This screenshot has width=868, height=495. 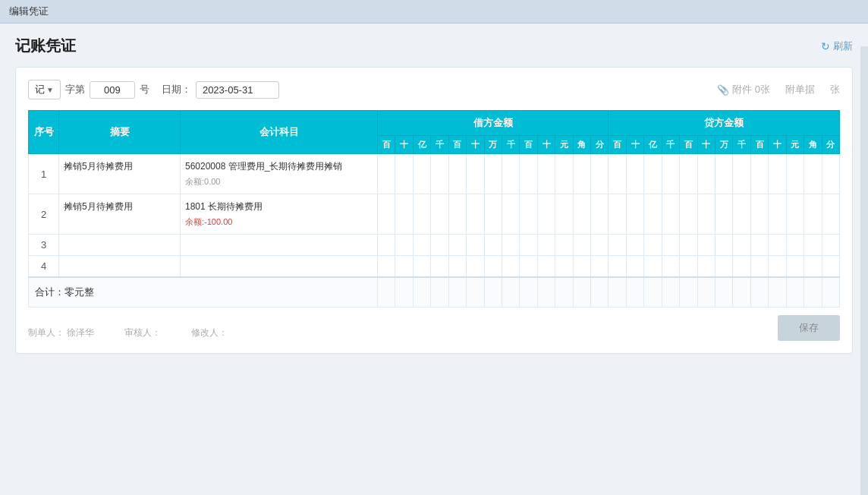 I want to click on account-cell-0: 56020008 管理费用_长期待摊费用摊销余额:0.00, so click(x=279, y=175).